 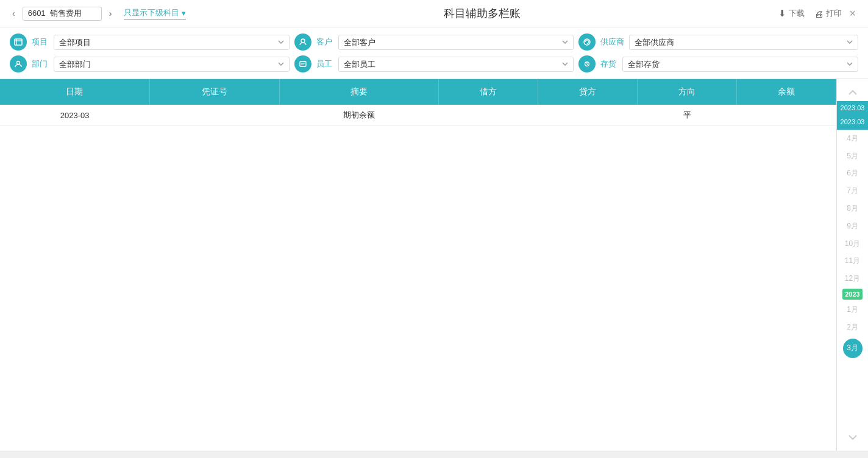 What do you see at coordinates (852, 328) in the screenshot?
I see `sidebar-month-2: 2月` at bounding box center [852, 328].